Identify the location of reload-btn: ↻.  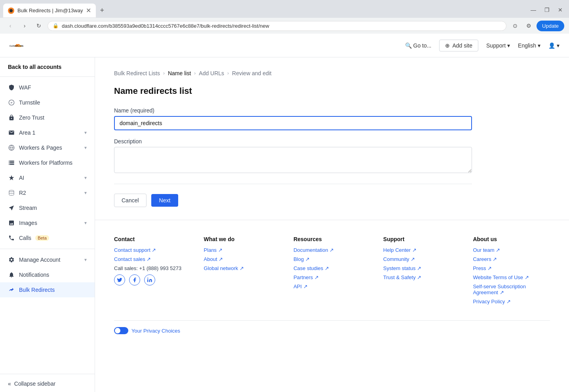
(39, 26).